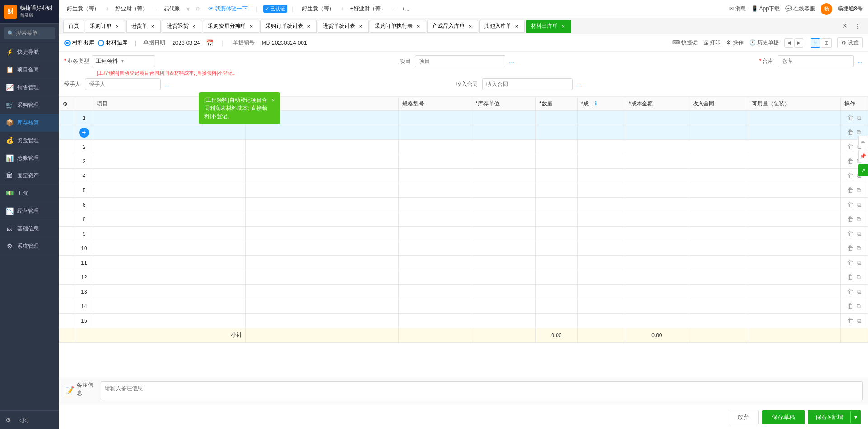 The width and height of the screenshot is (868, 429). I want to click on topbar-nav-agent: 易代账, so click(172, 9).